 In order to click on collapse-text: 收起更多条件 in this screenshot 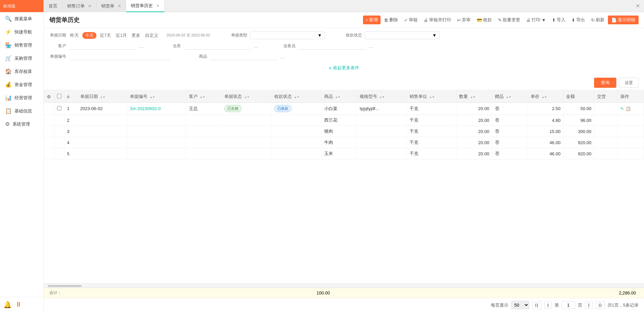, I will do `click(346, 68)`.